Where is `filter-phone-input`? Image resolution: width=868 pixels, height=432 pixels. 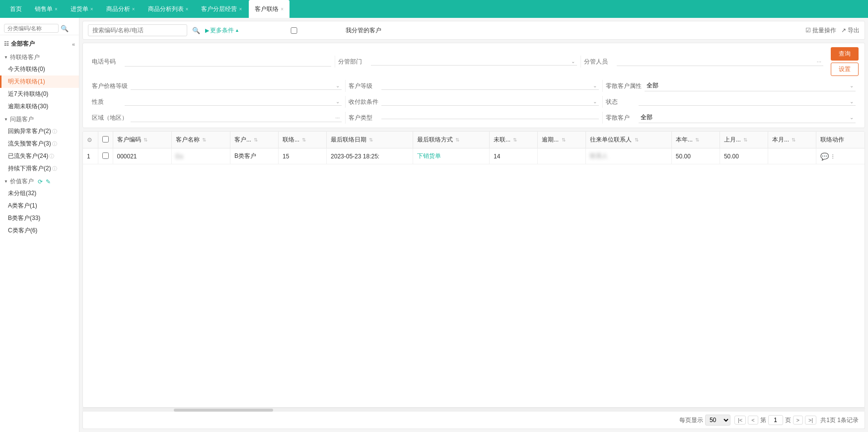
filter-phone-input is located at coordinates (228, 62).